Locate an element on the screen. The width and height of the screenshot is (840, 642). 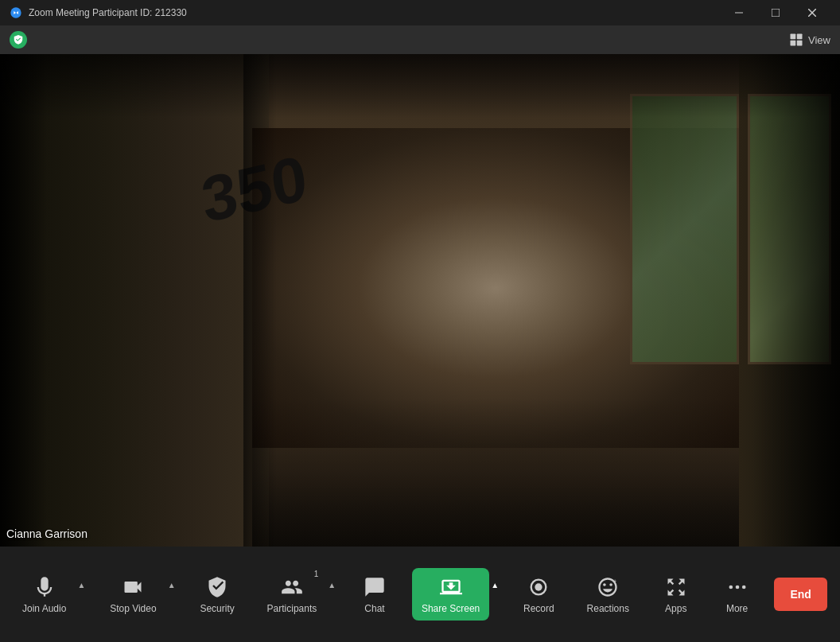
record-label: Record is located at coordinates (539, 609).